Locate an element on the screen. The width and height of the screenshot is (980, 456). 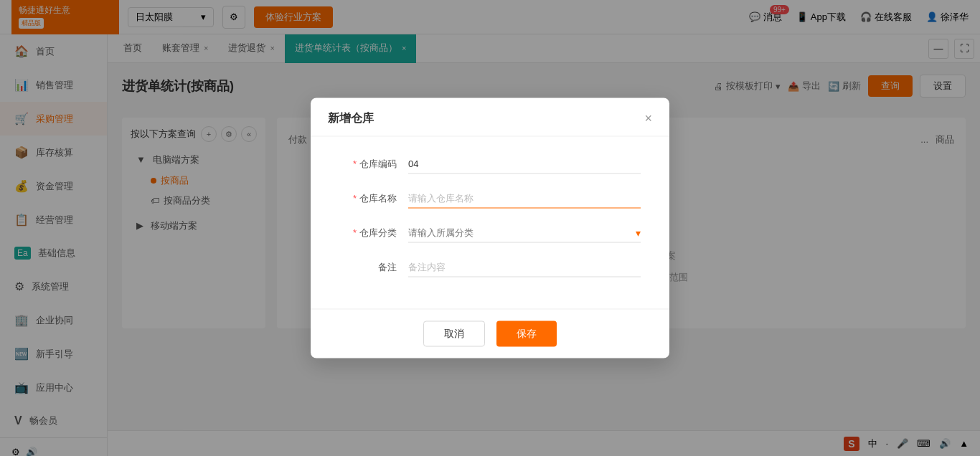
warehouse-category-input is located at coordinates (522, 232).